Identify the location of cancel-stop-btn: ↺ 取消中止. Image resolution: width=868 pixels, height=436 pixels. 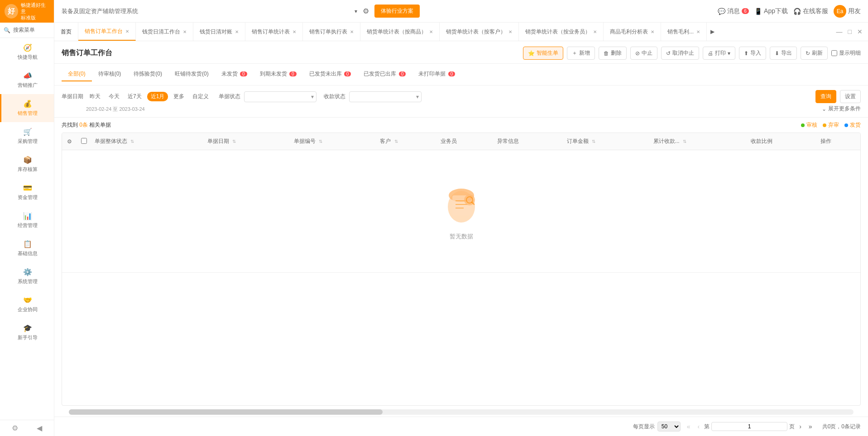
(680, 53).